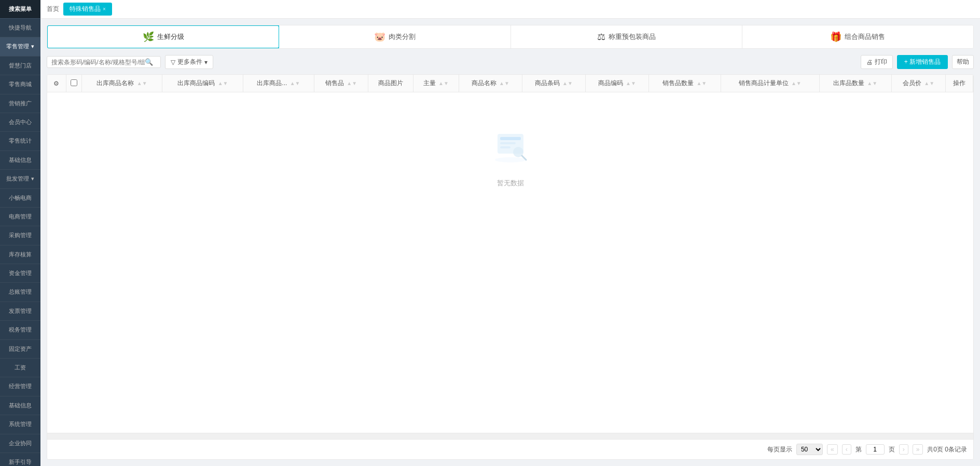 The height and width of the screenshot is (466, 980). I want to click on sidebar-item-newbie-guide: 新手引导, so click(20, 460).